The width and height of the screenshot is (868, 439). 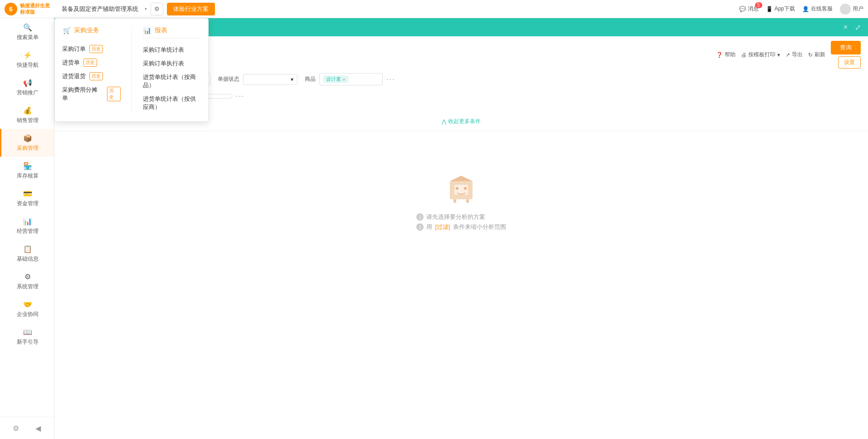 I want to click on purchase-dropdown: 🛒 采购业务 采购订单 历史 进货单 历史 进货退货 历史 采购费用分摊单, so click(x=132, y=70).